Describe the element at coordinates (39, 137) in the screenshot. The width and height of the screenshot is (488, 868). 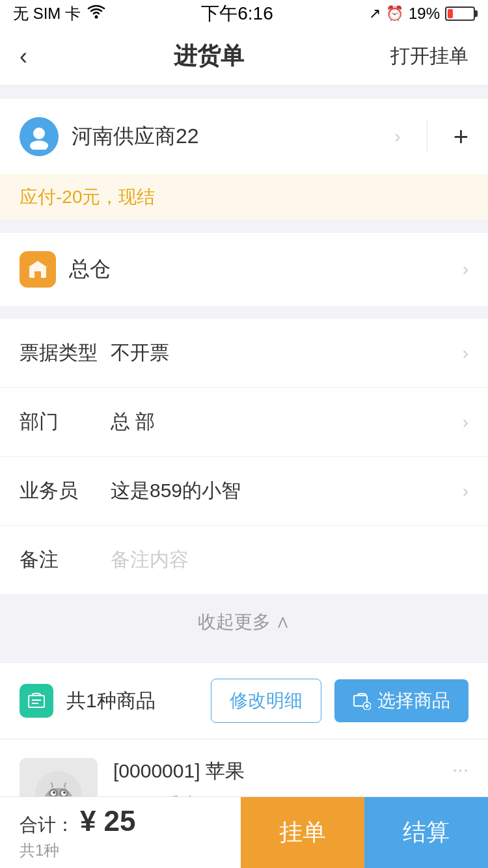
I see `supplier-avatar` at that location.